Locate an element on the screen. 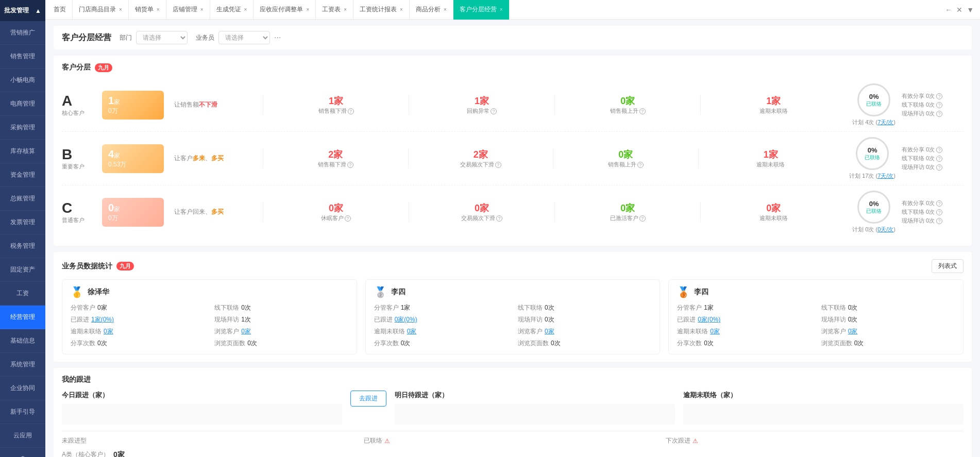 Image resolution: width=980 pixels, height=457 pixels. tab-actions: ← ✕ ▼ is located at coordinates (959, 10).